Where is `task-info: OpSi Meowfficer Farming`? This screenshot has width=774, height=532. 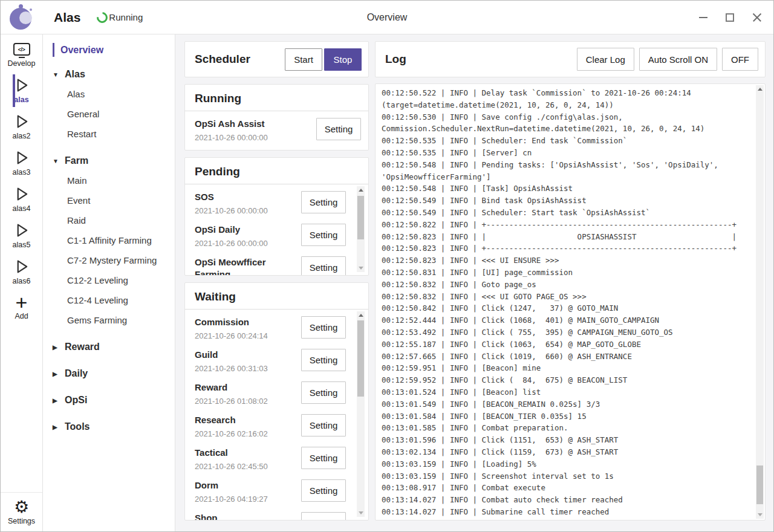 task-info: OpSi Meowfficer Farming is located at coordinates (246, 266).